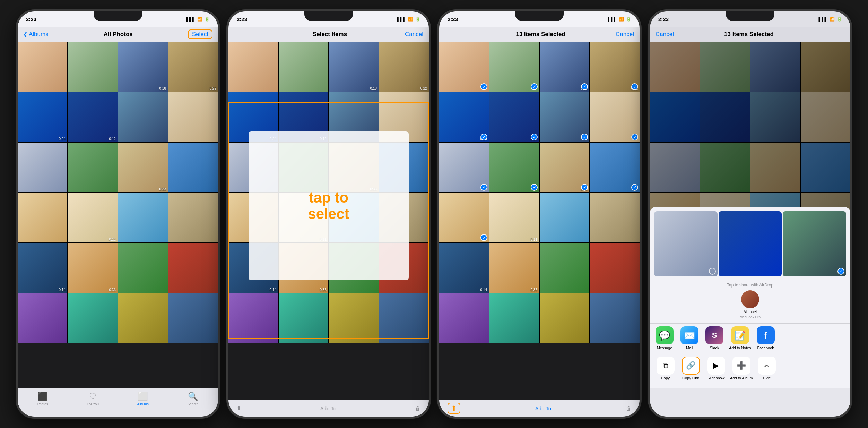 This screenshot has width=868, height=428. What do you see at coordinates (193, 399) in the screenshot?
I see `tab-search-1: 🔍 Search` at bounding box center [193, 399].